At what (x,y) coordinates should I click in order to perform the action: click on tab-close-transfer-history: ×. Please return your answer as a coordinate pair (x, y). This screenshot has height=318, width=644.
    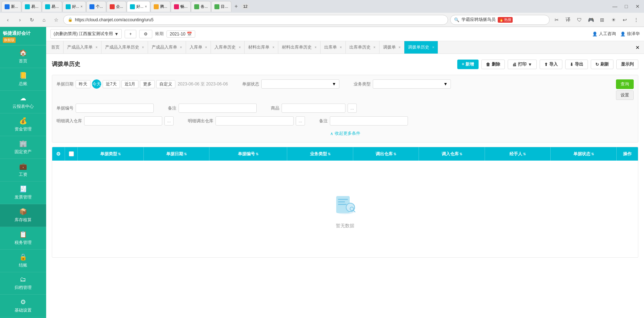
    Looking at the image, I should click on (433, 48).